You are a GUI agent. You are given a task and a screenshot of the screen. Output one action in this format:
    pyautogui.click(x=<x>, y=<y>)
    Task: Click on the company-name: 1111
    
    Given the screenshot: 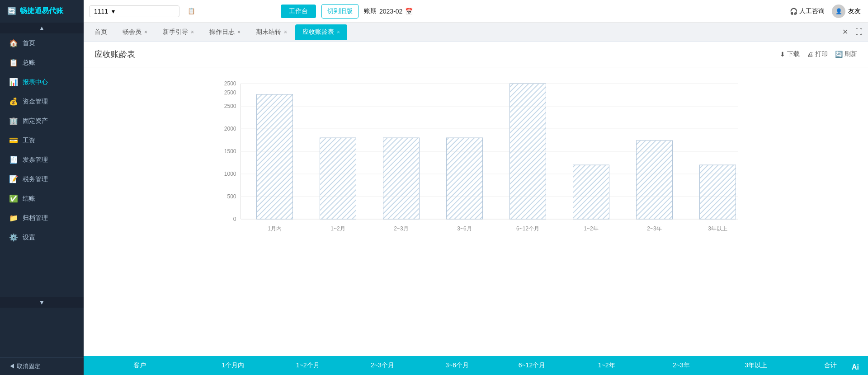 What is the action you would take?
    pyautogui.click(x=101, y=11)
    